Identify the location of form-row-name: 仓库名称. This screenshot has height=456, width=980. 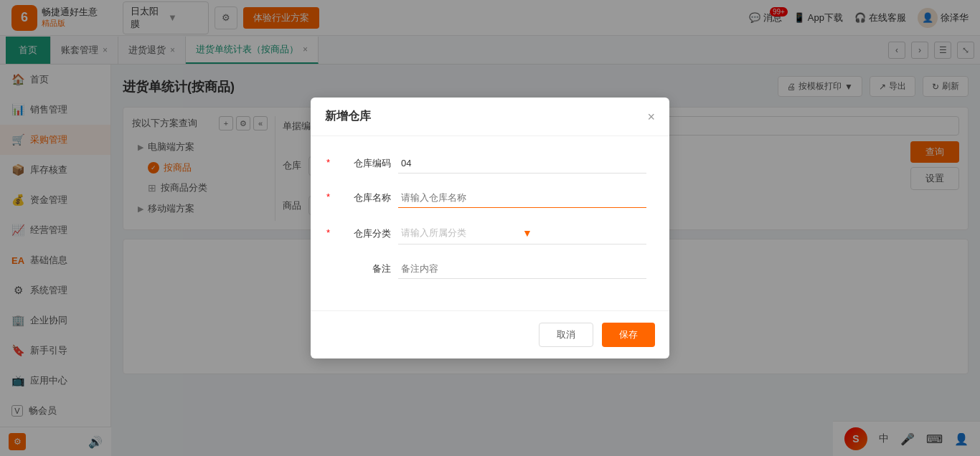
(490, 198).